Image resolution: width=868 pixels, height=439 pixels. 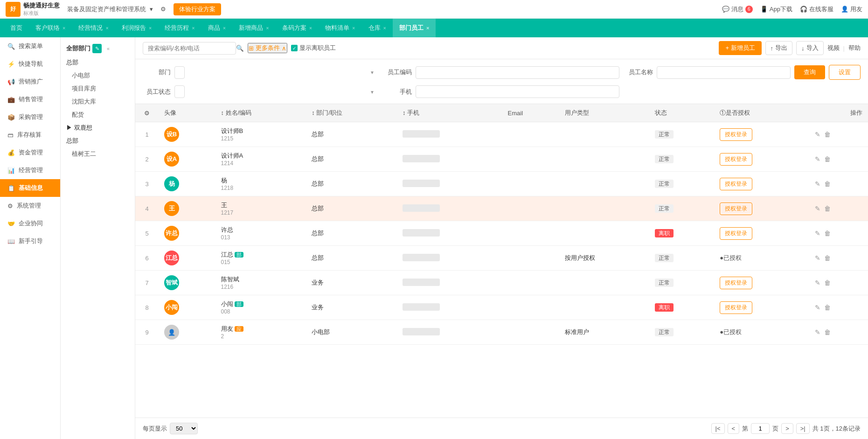 What do you see at coordinates (718, 428) in the screenshot?
I see `first-page-btn: |<` at bounding box center [718, 428].